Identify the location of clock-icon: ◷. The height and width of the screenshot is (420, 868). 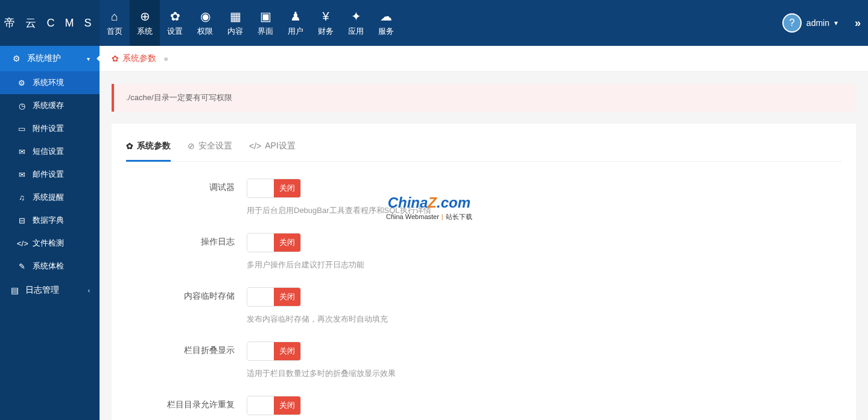
(22, 106).